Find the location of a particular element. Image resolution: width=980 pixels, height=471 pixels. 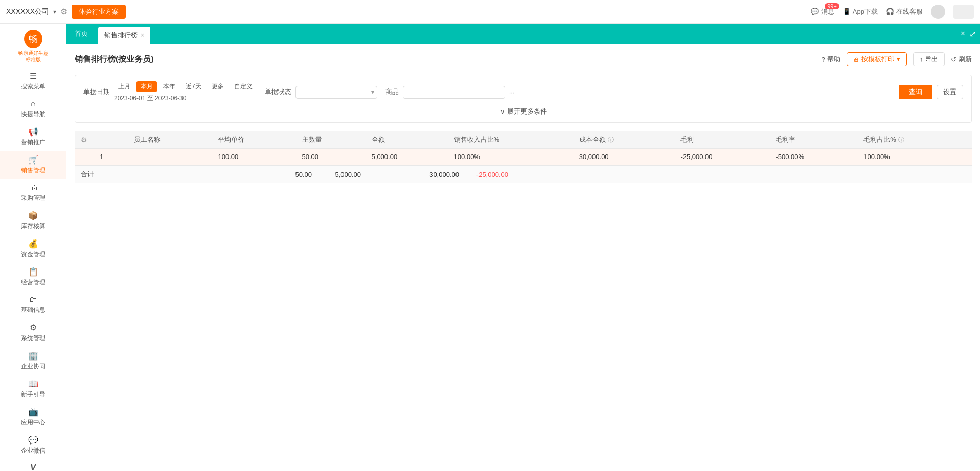

app-download-button: 📱 App下载 is located at coordinates (860, 12).